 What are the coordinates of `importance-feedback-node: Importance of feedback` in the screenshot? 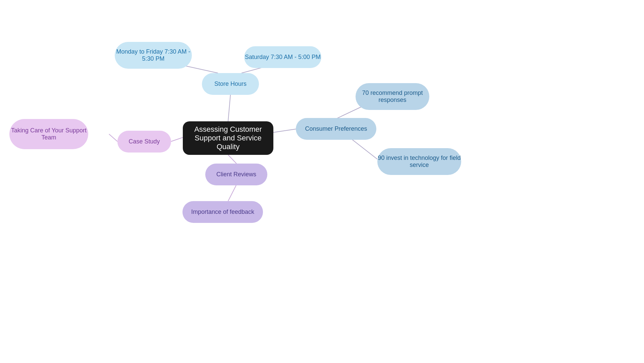 It's located at (223, 212).